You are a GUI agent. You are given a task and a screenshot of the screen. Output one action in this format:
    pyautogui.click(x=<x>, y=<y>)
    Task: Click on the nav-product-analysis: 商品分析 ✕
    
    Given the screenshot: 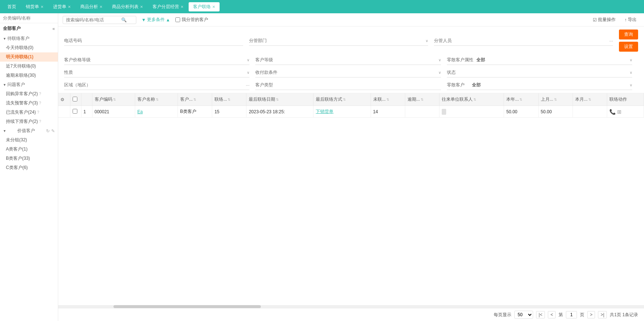 What is the action you would take?
    pyautogui.click(x=91, y=7)
    